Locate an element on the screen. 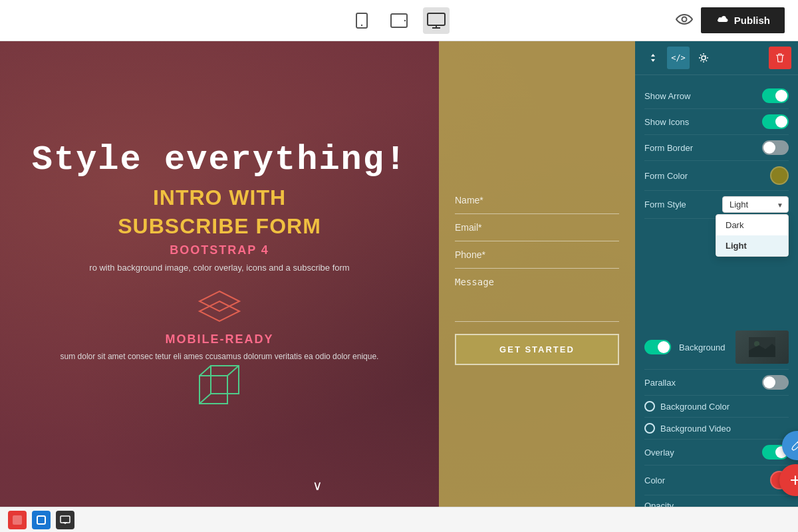 The width and height of the screenshot is (798, 532). bg-color-row: Background Color is located at coordinates (717, 407).